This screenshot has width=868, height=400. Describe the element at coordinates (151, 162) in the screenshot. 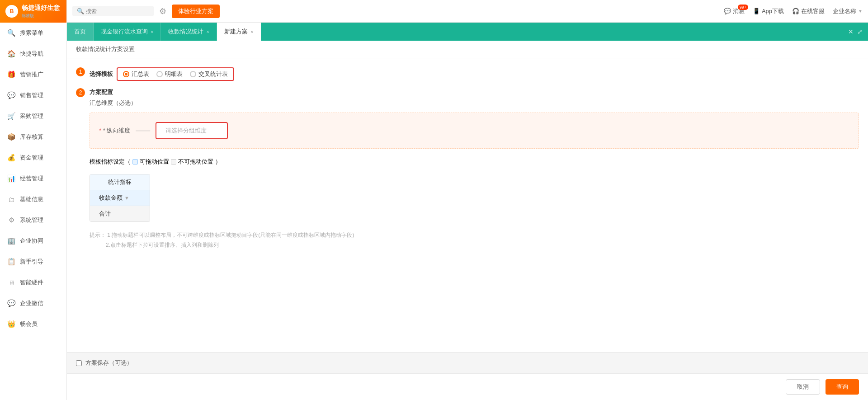

I see `legend-draggable: 可拖动位置` at that location.